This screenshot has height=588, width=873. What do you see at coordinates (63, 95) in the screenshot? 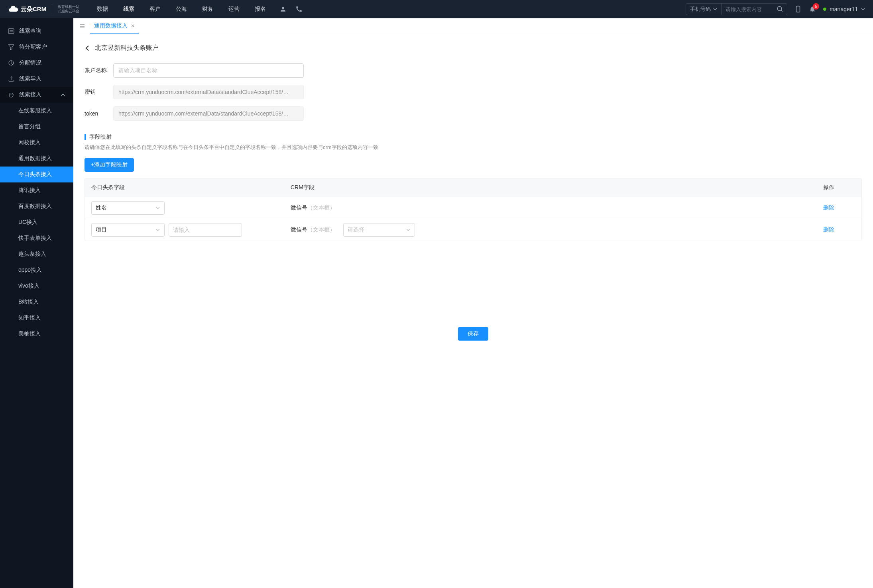
I see `chevron-up-icon` at bounding box center [63, 95].